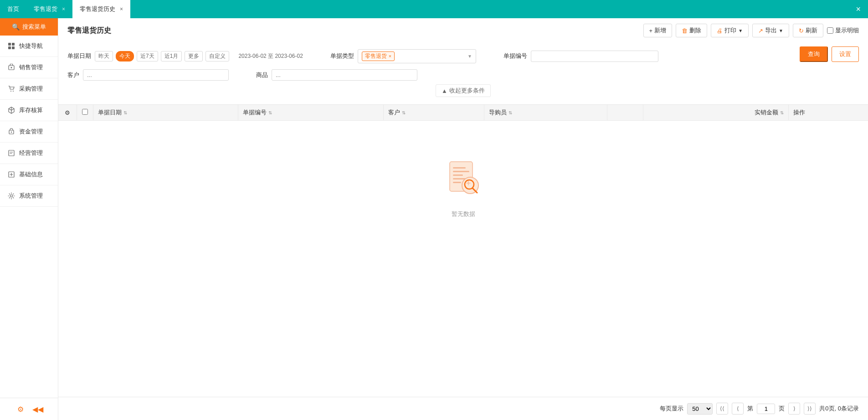 This screenshot has width=868, height=420. I want to click on export-icon: ↗, so click(761, 31).